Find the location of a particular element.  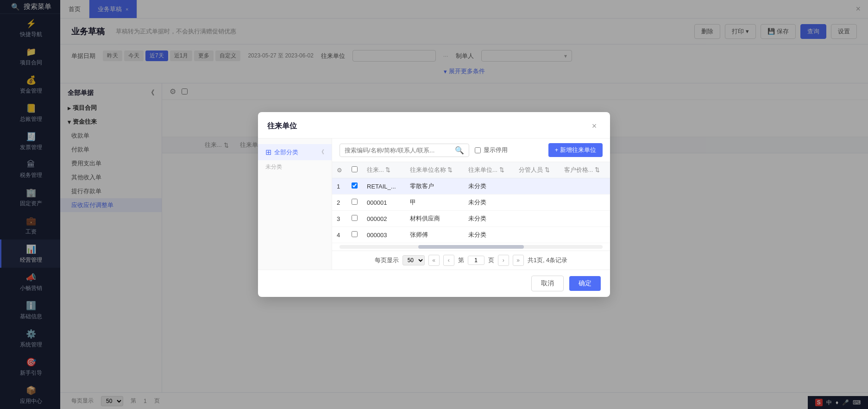

row-name: 材料供应商 is located at coordinates (434, 219).